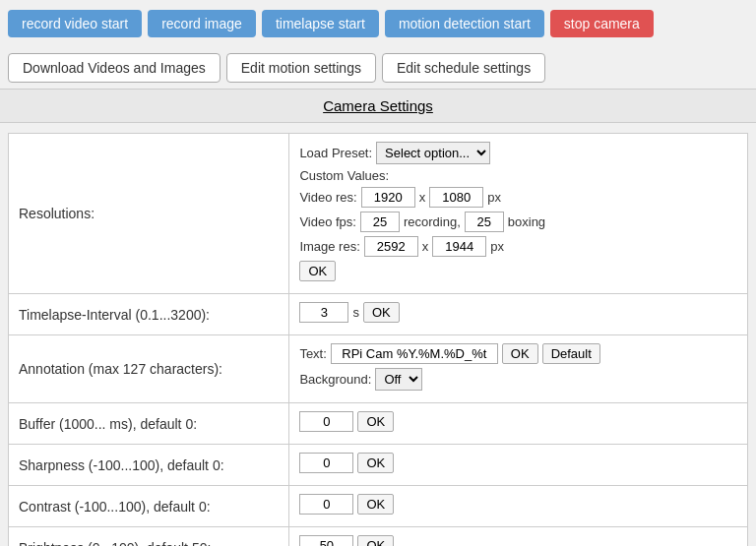  What do you see at coordinates (150, 537) in the screenshot?
I see `brightness-label: Brightness (0...100), default 50:` at bounding box center [150, 537].